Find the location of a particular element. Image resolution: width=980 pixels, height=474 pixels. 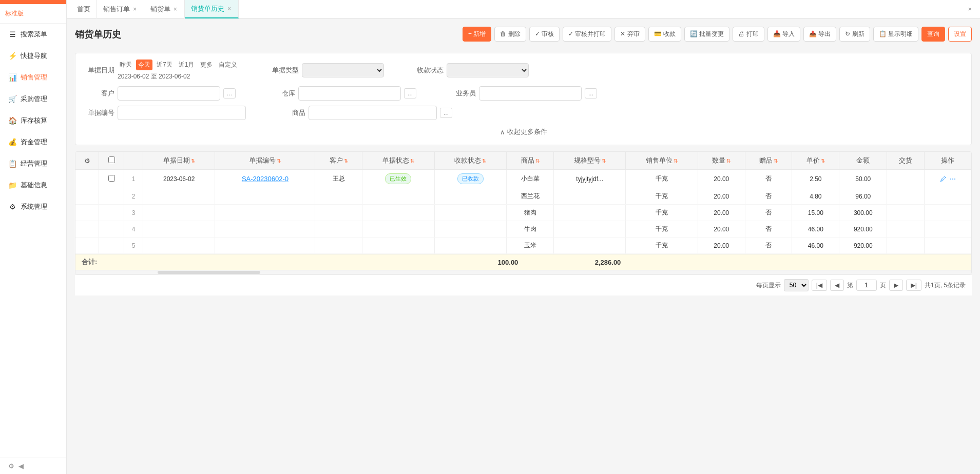

row-1-customer: 王总 is located at coordinates (339, 179).